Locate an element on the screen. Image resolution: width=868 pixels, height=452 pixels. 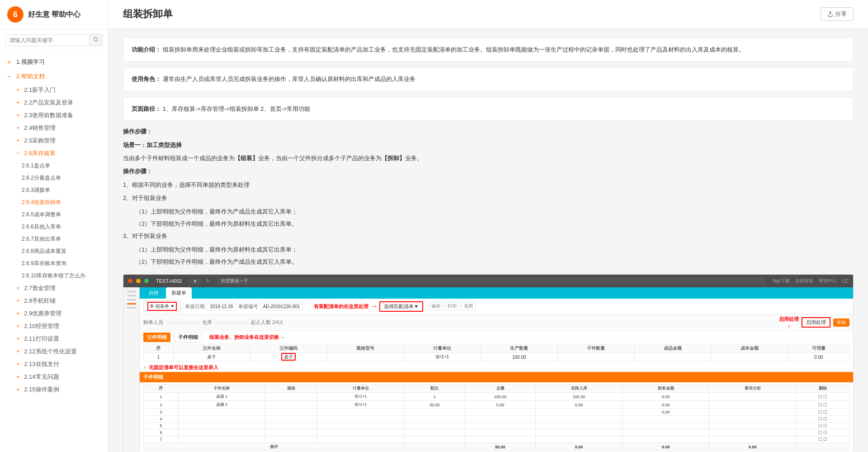
path-label: 页面路径： is located at coordinates (146, 109).